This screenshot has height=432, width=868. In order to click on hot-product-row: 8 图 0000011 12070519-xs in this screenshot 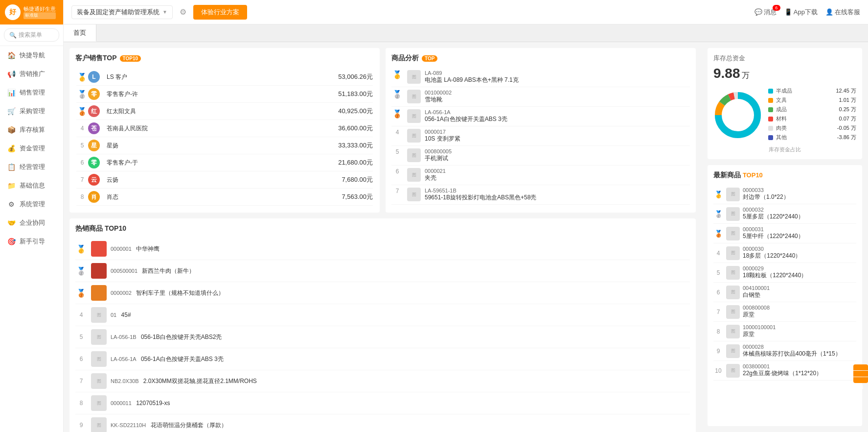, I will do `click(383, 404)`.